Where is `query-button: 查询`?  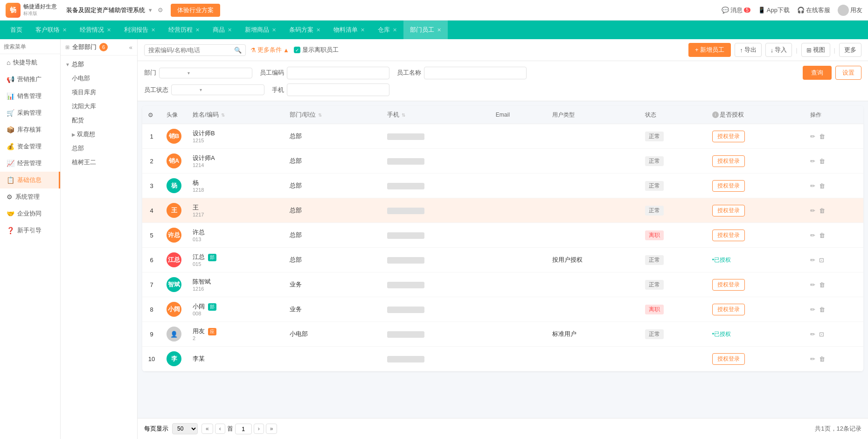 query-button: 查询 is located at coordinates (817, 73).